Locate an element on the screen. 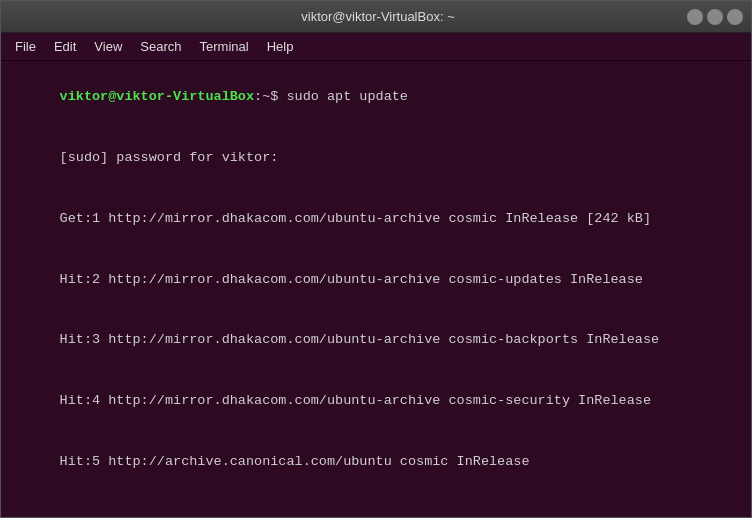 This screenshot has width=752, height=518. menubar: File Edit View Search Terminal Help is located at coordinates (376, 47).